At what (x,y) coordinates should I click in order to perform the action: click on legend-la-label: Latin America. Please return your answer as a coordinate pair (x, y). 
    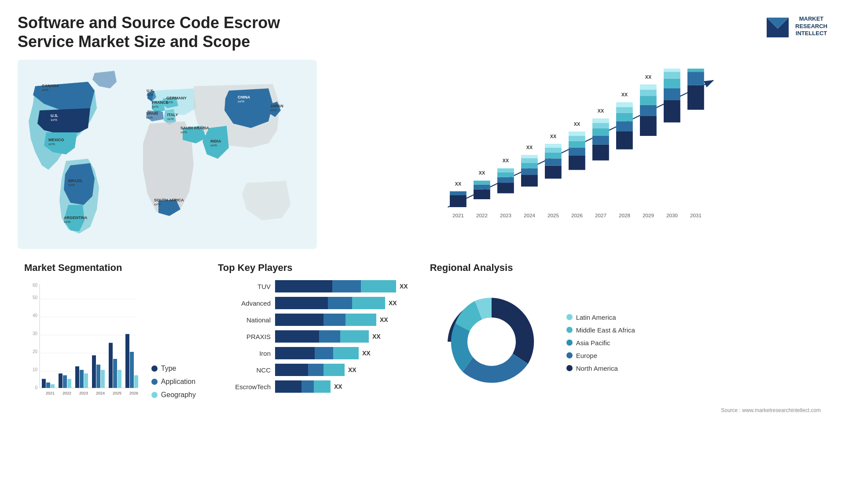
    Looking at the image, I should click on (596, 318).